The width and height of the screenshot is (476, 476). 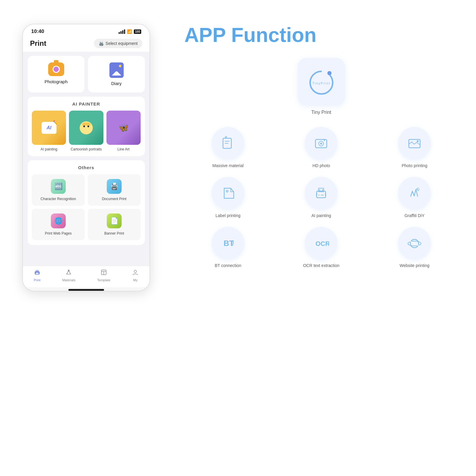 What do you see at coordinates (37, 32) in the screenshot?
I see `status-time: 10:40` at bounding box center [37, 32].